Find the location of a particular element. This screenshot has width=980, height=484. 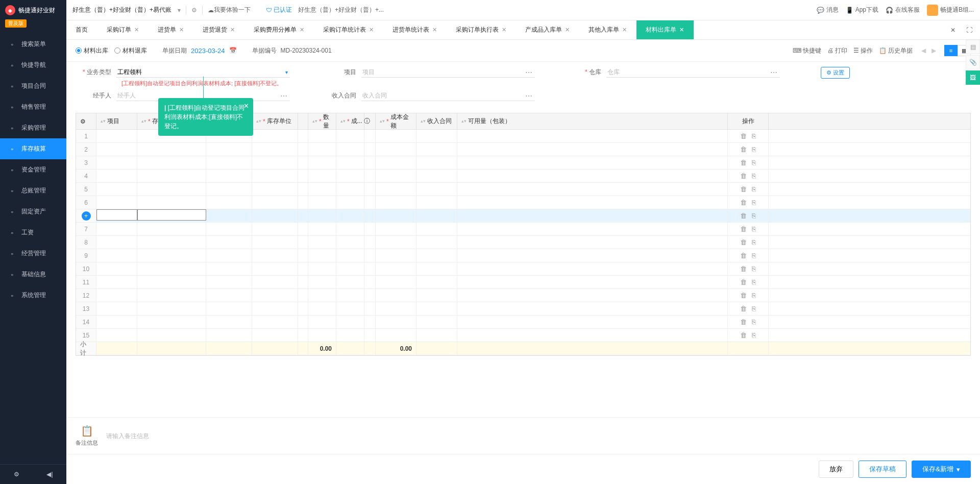

abandon-button: 放弃 is located at coordinates (836, 469).